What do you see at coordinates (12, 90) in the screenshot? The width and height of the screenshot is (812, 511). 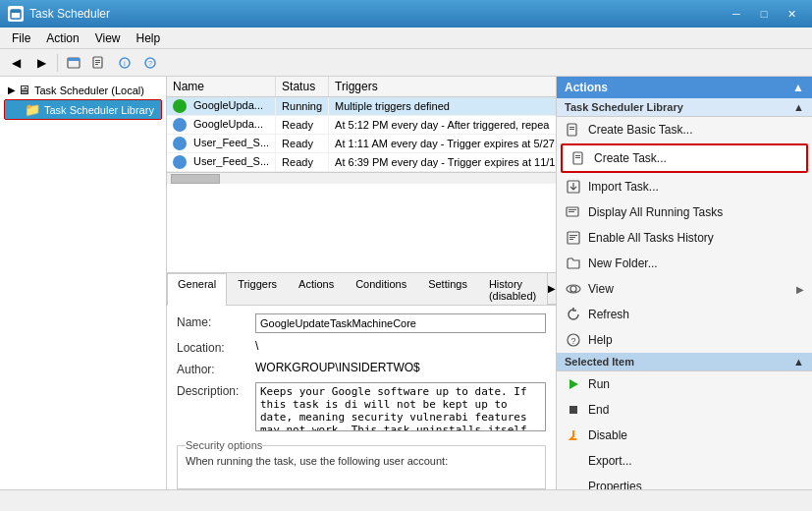 I see `tree-arrow-local: ▶` at bounding box center [12, 90].